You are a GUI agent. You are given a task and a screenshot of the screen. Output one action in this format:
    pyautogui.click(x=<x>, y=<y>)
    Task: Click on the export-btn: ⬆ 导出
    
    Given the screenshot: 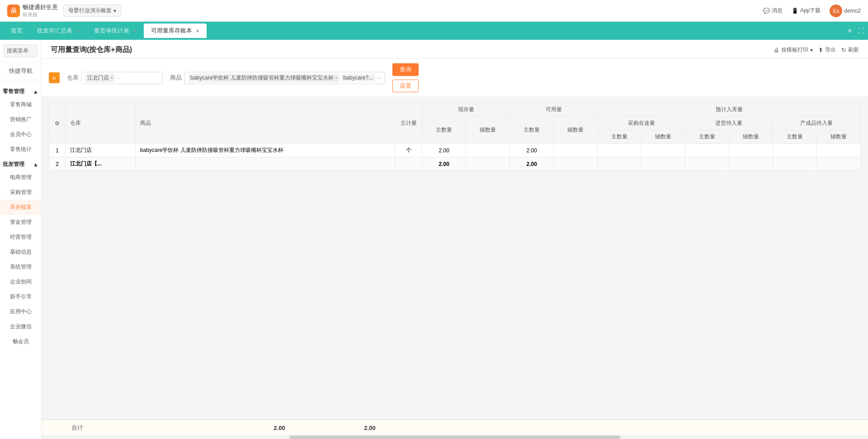 What is the action you would take?
    pyautogui.click(x=827, y=50)
    